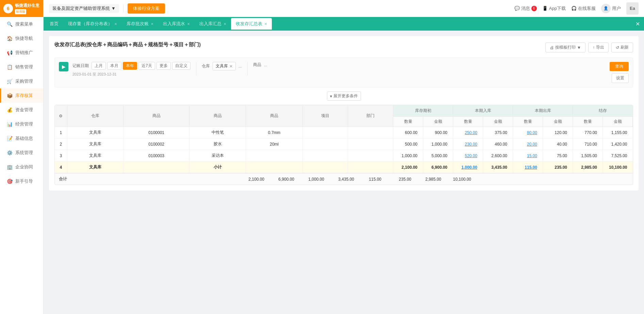 This screenshot has height=314, width=644. I want to click on sidebar-label-inventory: 库存核算, so click(24, 96).